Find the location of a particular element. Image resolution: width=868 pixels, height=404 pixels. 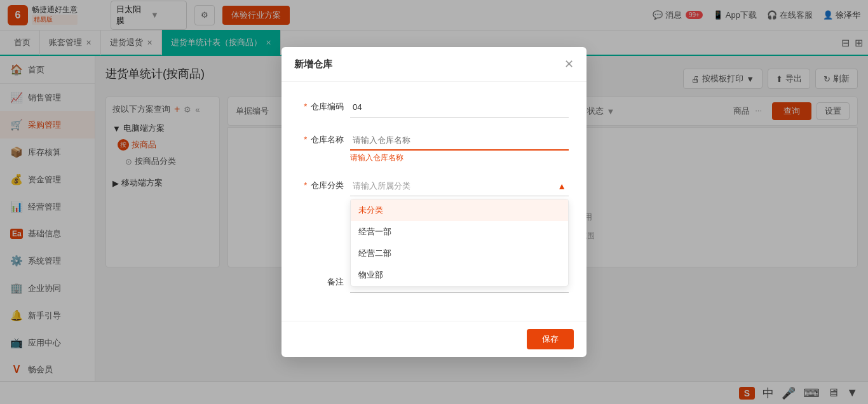

warehouse-name-field: 请输入仓库名称 is located at coordinates (459, 147).